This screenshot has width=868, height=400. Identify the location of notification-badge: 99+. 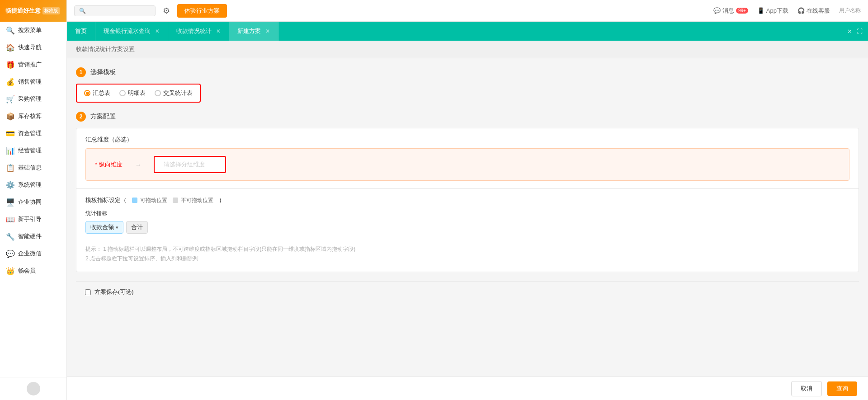
(742, 11).